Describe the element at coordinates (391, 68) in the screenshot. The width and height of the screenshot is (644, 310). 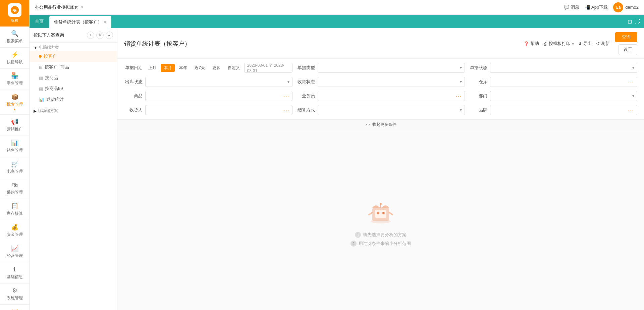
I see `doc-type-control: ▾` at that location.